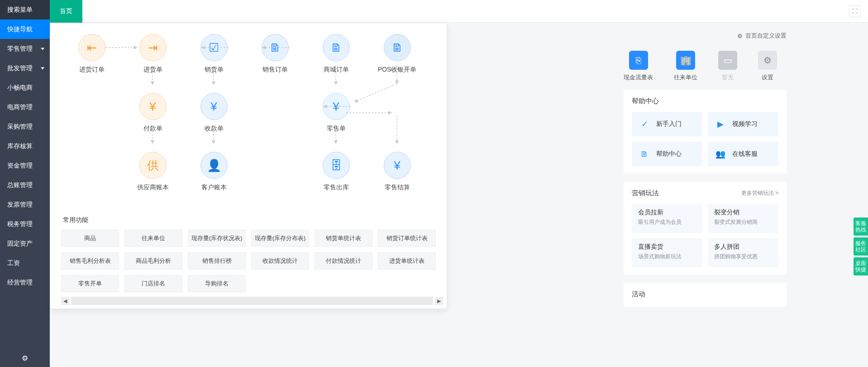 This screenshot has height=367, width=868. Describe the element at coordinates (667, 253) in the screenshot. I see `marketing-item-2: 直播卖货场景式购物新玩法` at that location.